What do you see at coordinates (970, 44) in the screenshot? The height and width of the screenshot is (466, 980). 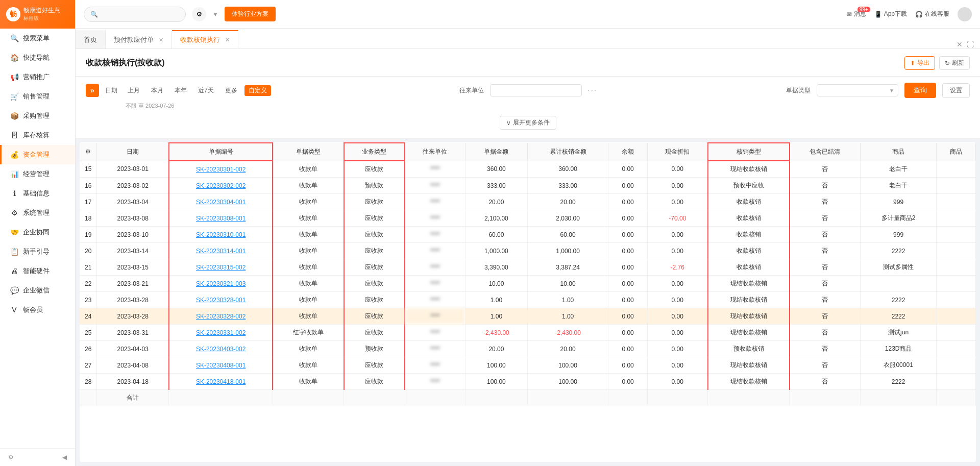 I see `tab-expand-icon: ⛶` at bounding box center [970, 44].